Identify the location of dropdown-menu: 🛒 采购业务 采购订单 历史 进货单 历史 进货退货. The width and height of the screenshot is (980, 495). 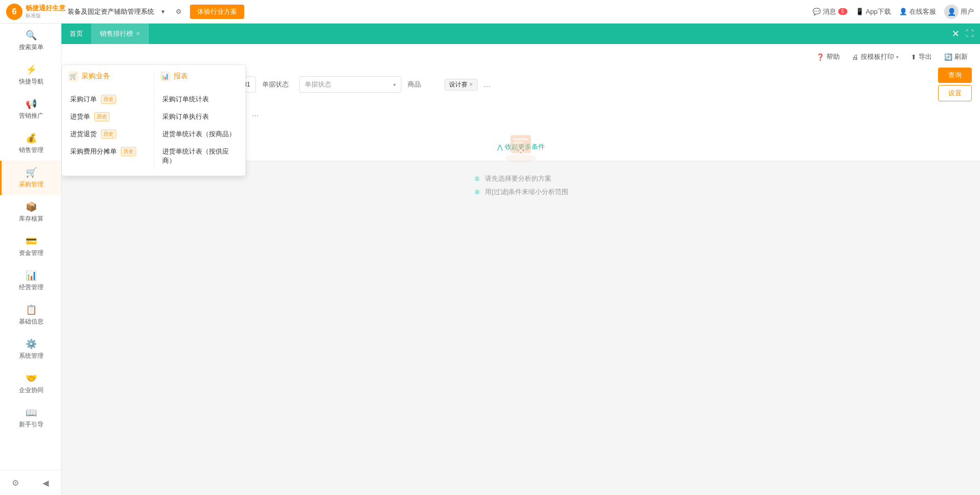
(154, 120).